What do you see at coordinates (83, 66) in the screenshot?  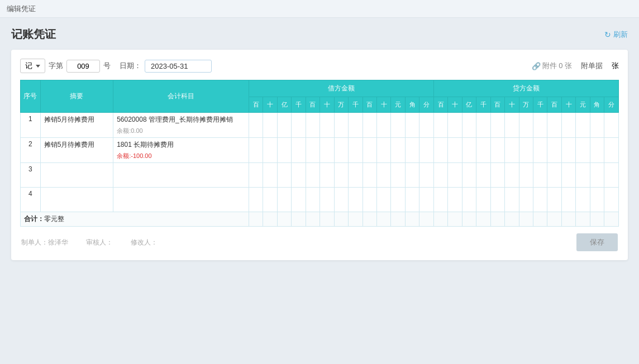 I see `voucher-number-input` at bounding box center [83, 66].